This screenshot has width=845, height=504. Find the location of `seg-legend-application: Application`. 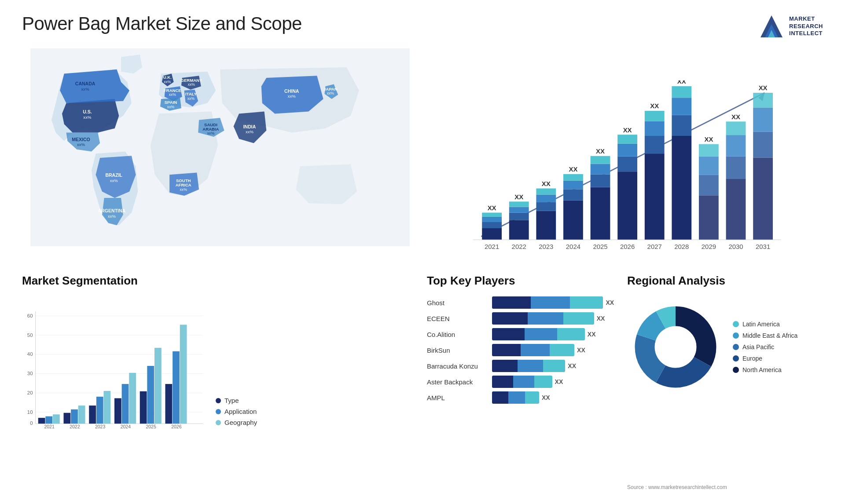

seg-legend-application: Application is located at coordinates (236, 412).